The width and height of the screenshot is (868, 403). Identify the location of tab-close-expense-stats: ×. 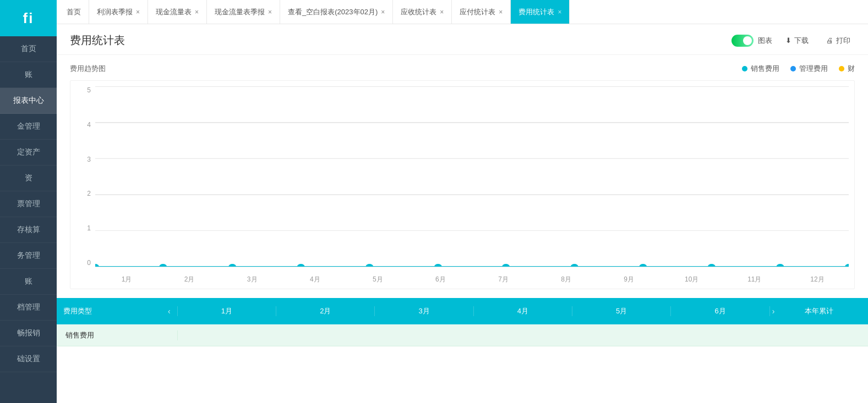
(559, 12).